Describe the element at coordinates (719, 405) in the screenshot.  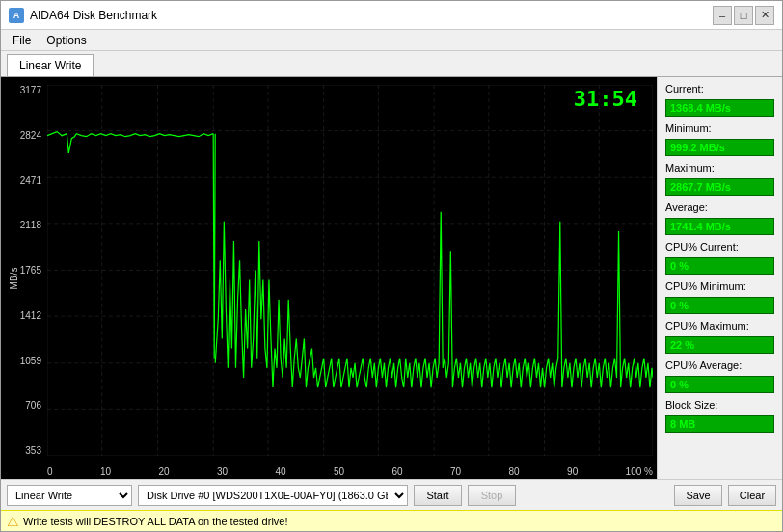
I see `block-size-label: Block Size:` at that location.